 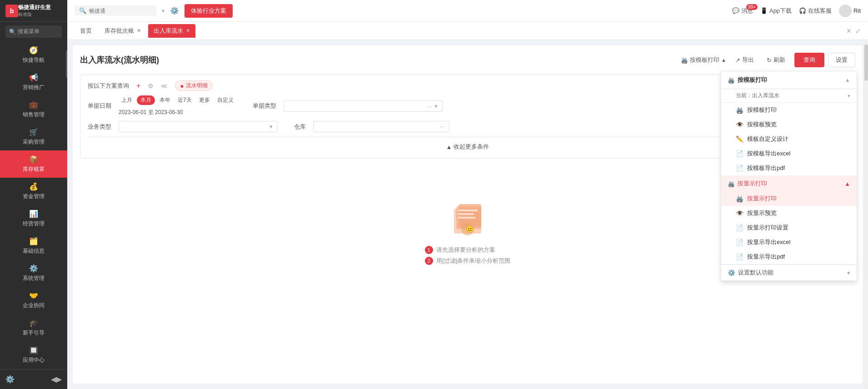 What do you see at coordinates (866, 63) in the screenshot?
I see `scrollbar-thumb` at bounding box center [866, 63].